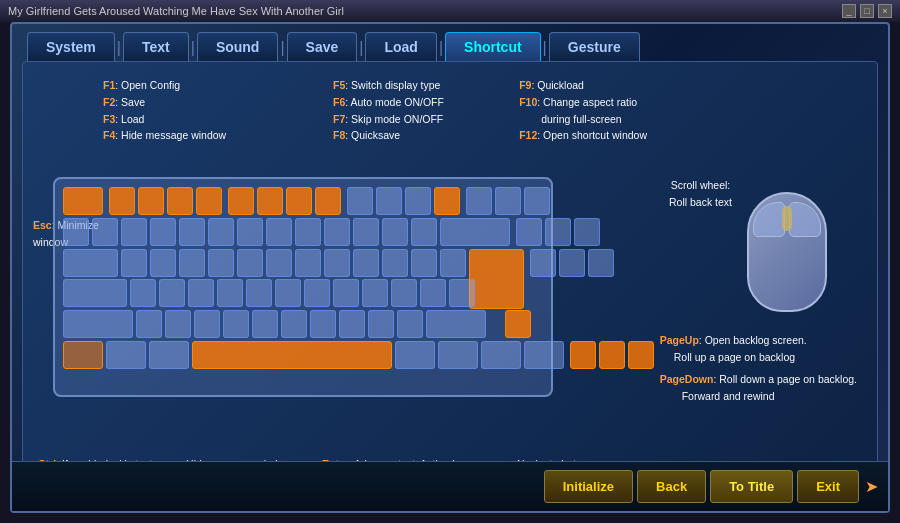 The width and height of the screenshot is (900, 523). What do you see at coordinates (238, 46) in the screenshot?
I see `tab-sound: Sound` at bounding box center [238, 46].